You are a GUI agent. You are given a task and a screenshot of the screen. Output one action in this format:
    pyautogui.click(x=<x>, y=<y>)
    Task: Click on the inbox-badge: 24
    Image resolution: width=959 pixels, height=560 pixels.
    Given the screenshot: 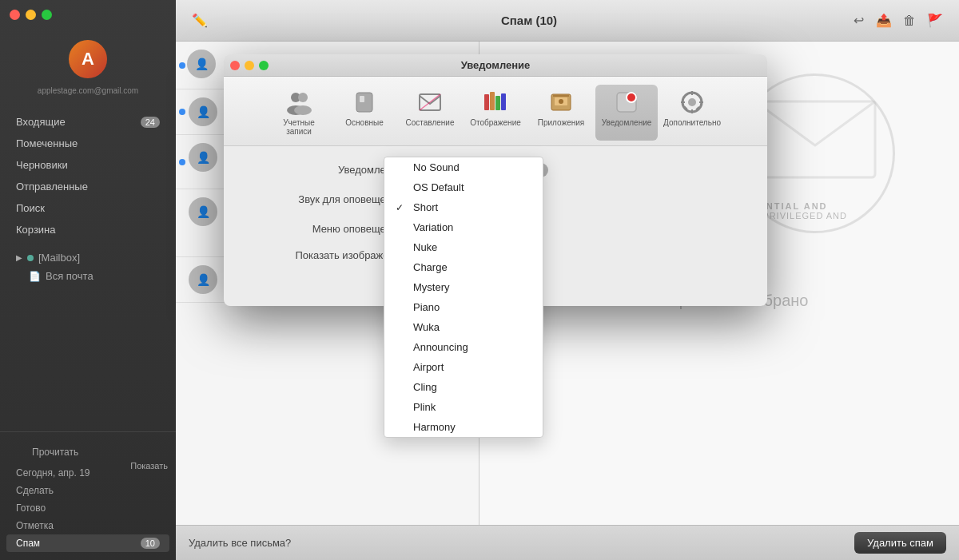 What is the action you would take?
    pyautogui.click(x=150, y=122)
    